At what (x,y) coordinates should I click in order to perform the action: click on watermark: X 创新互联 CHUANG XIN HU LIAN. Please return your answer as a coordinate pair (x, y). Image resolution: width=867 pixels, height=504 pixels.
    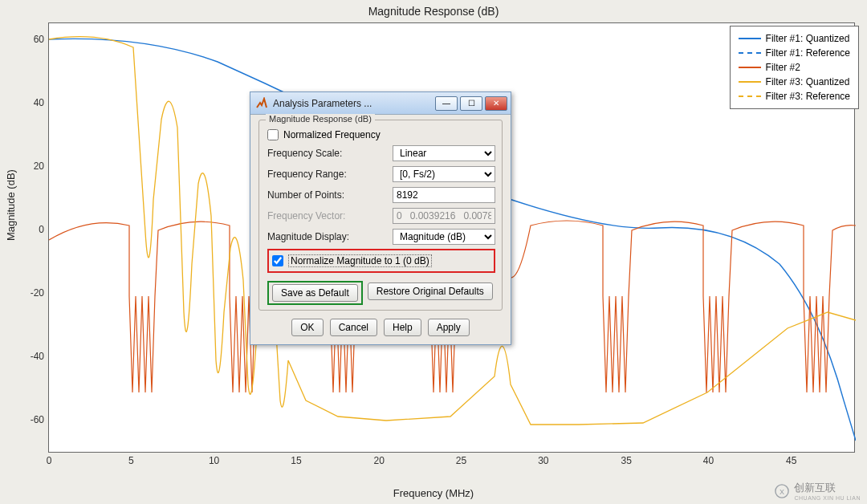
    Looking at the image, I should click on (817, 491).